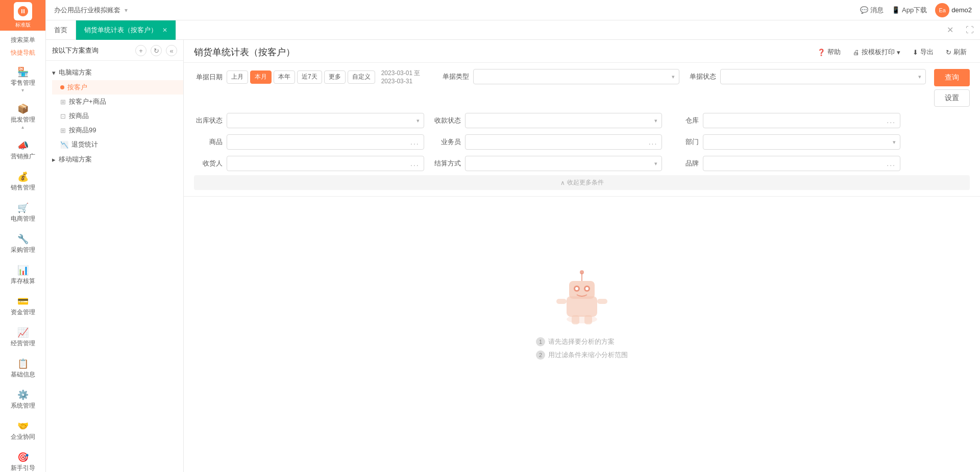 The width and height of the screenshot is (980, 472). What do you see at coordinates (564, 163) in the screenshot?
I see `settlement-input: ▾` at bounding box center [564, 163].